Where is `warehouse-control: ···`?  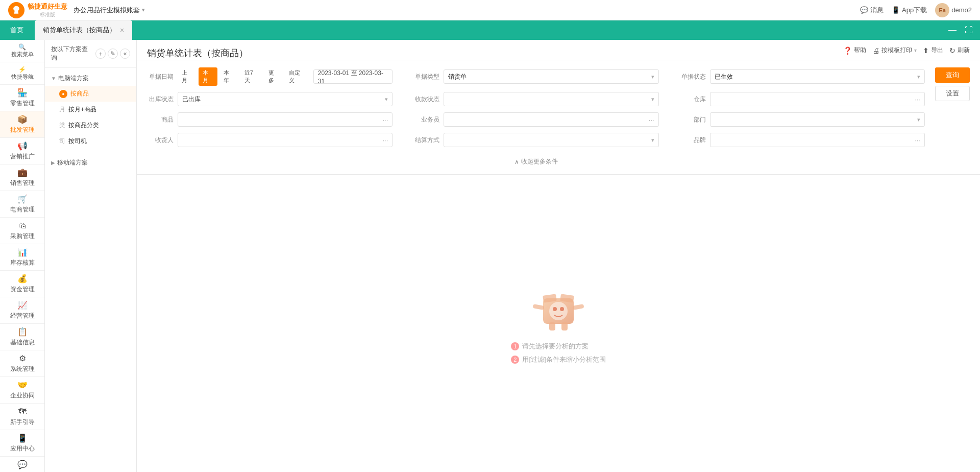 warehouse-control: ··· is located at coordinates (818, 99).